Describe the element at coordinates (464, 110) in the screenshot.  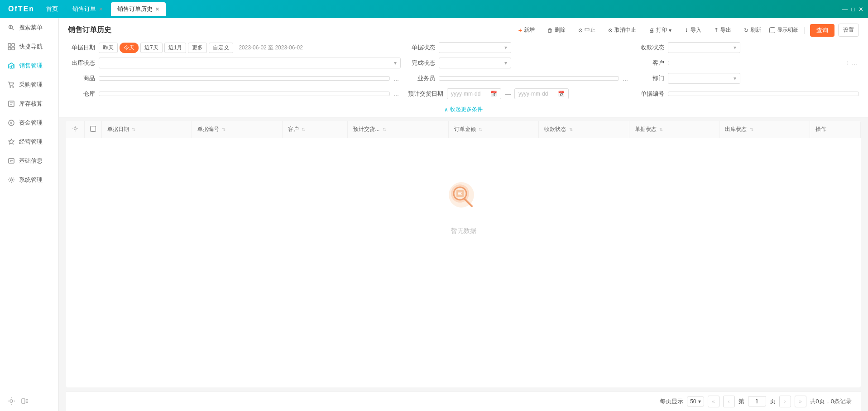
I see `collapse-more-btn: ∧ 收起更多条件` at that location.